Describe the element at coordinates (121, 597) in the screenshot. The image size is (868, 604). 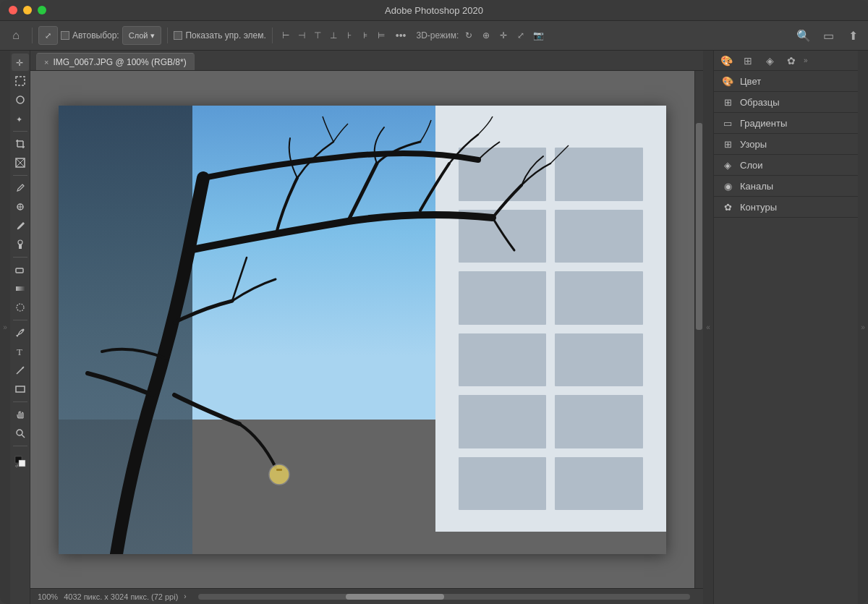
I see `image-info: 4032 пикс. x 3024 пикс. (72 ppi)` at that location.